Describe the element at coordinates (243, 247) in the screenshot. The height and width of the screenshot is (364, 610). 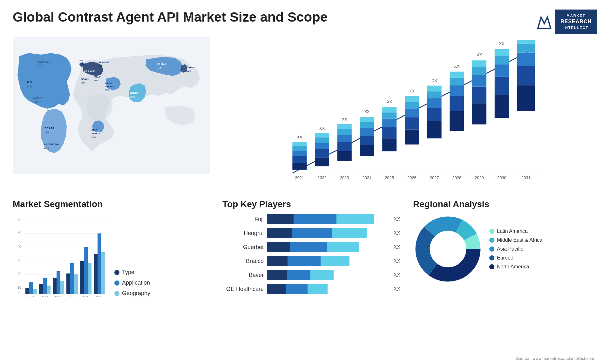
I see `player-name-guerbet: Guerbet` at that location.